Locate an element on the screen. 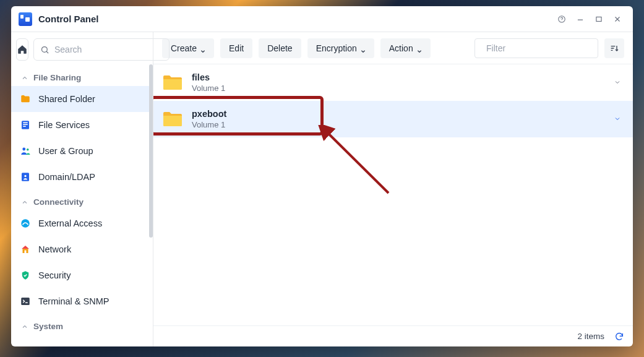 The height and width of the screenshot is (357, 644). sidebar-item-domain-ldap: Domain/LDAP is located at coordinates (82, 177).